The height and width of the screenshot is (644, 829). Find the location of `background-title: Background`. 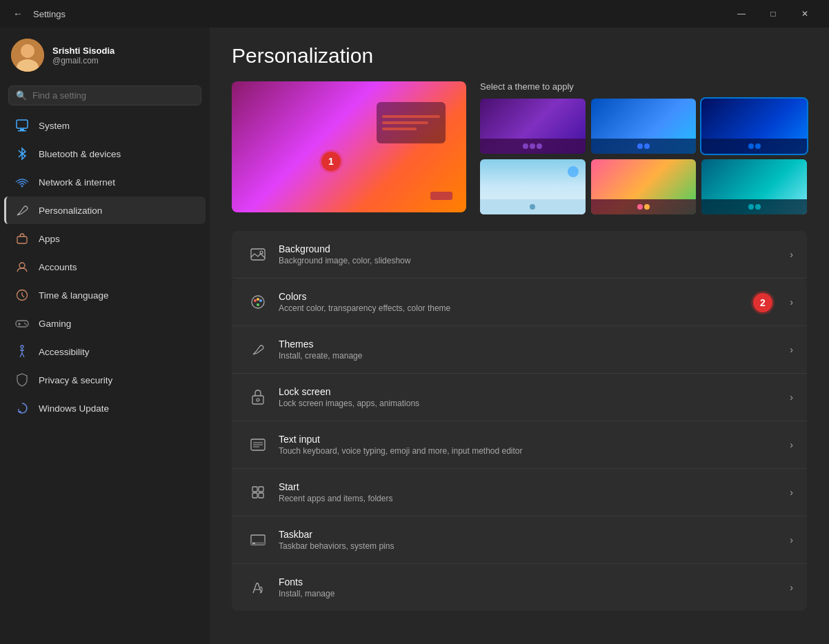

background-title: Background is located at coordinates (534, 249).